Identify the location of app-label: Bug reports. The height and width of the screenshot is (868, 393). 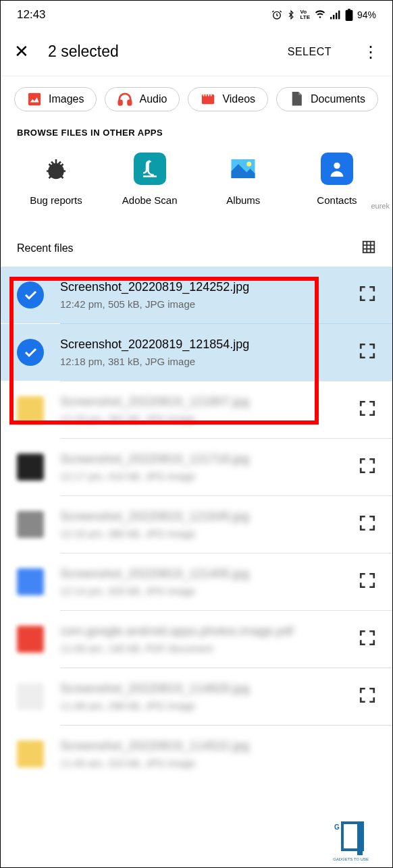
(56, 200).